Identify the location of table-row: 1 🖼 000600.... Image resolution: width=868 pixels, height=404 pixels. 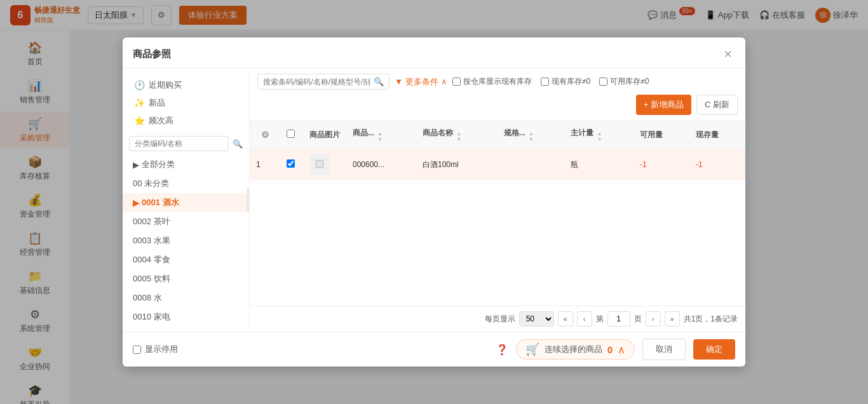
(498, 165).